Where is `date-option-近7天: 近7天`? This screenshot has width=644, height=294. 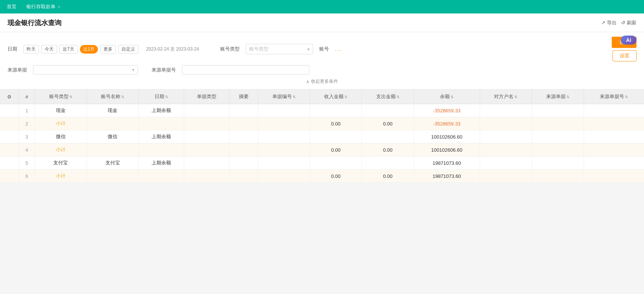
date-option-近7天: 近7天 is located at coordinates (68, 49).